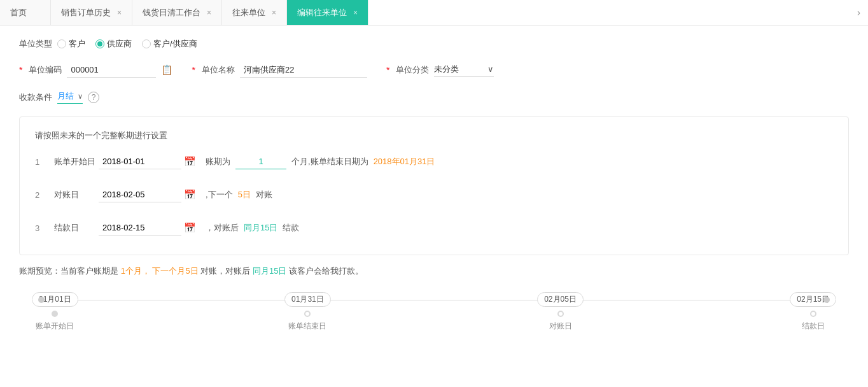 Image resolution: width=868 pixels, height=387 pixels. What do you see at coordinates (355, 13) in the screenshot?
I see `tab-edit-partner-close: ×` at bounding box center [355, 13].